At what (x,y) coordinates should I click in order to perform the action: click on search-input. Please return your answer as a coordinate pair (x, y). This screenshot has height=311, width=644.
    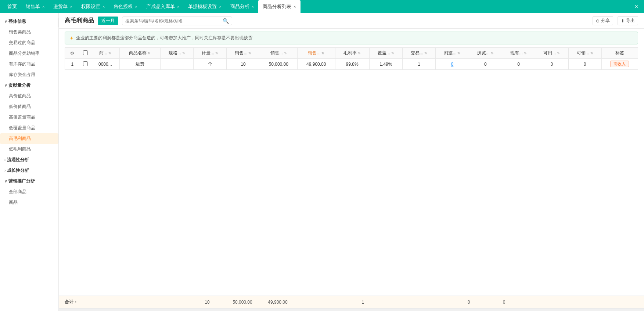
    Looking at the image, I should click on (174, 21).